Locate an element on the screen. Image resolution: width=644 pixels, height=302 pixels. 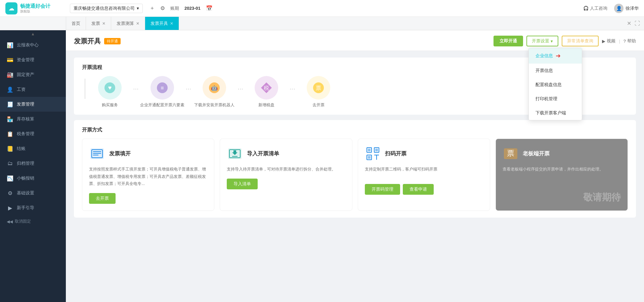
fill-invoice-title: 发票填开 is located at coordinates (120, 154).